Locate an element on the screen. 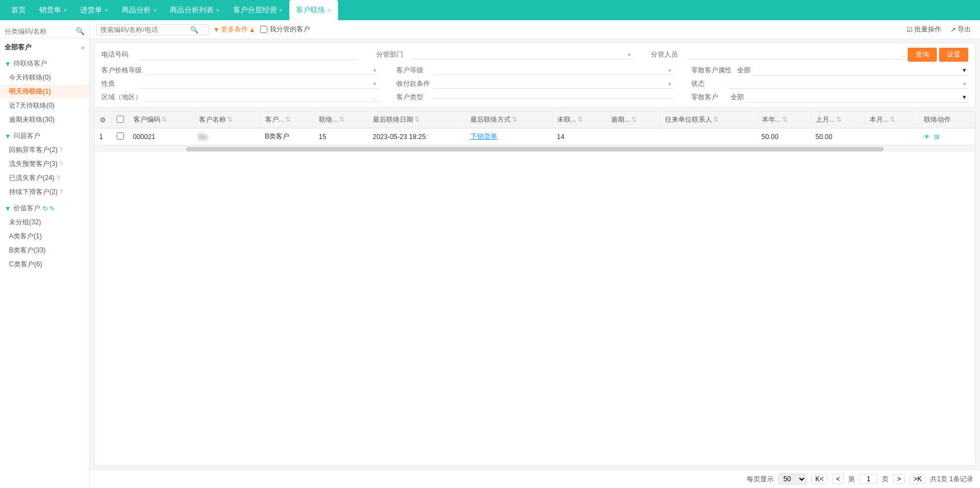 Image resolution: width=980 pixels, height=488 pixels. col-header-last-method: 最后联络方式⇅ is located at coordinates (509, 120).